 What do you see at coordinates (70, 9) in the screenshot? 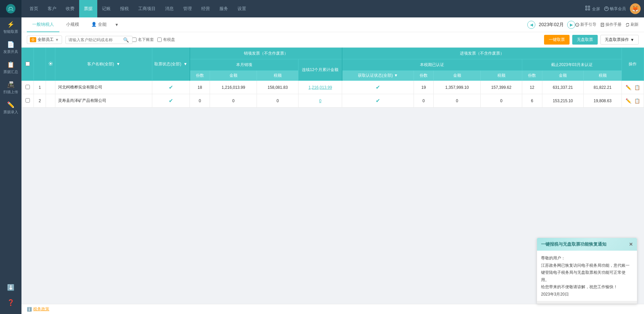
I see `nav-collection: 收费` at bounding box center [70, 9].